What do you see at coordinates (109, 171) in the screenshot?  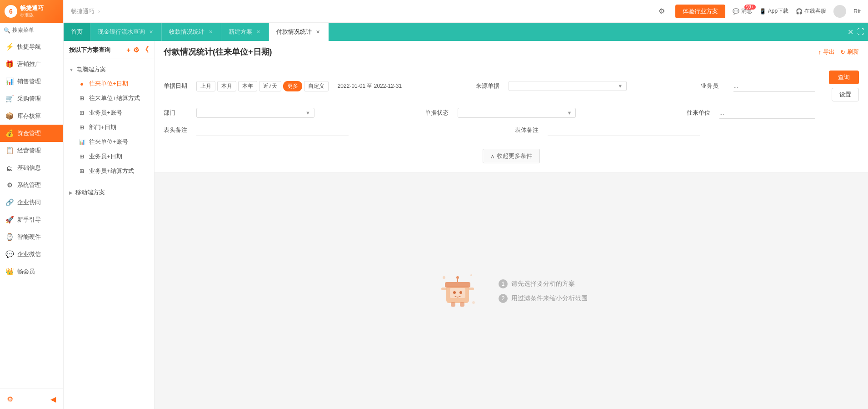 I see `scheme-item-staff-settle: ⊞ 业务员+结算方式` at bounding box center [109, 171].